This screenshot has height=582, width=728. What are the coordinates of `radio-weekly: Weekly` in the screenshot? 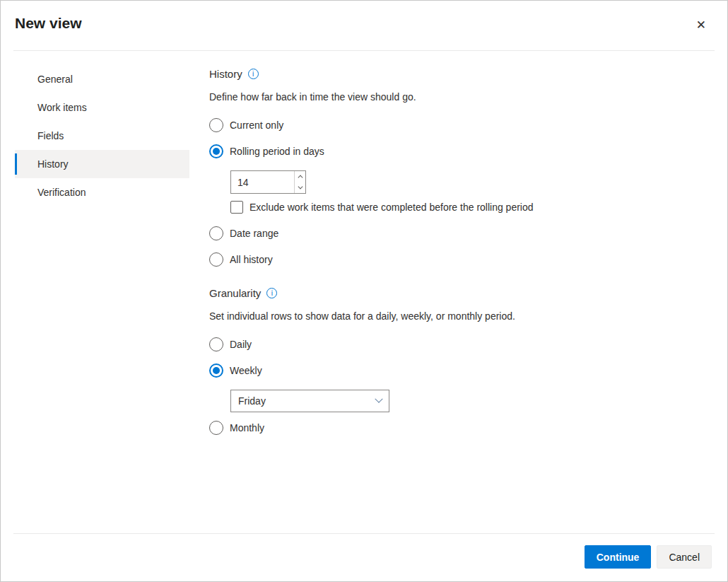 It's located at (468, 371).